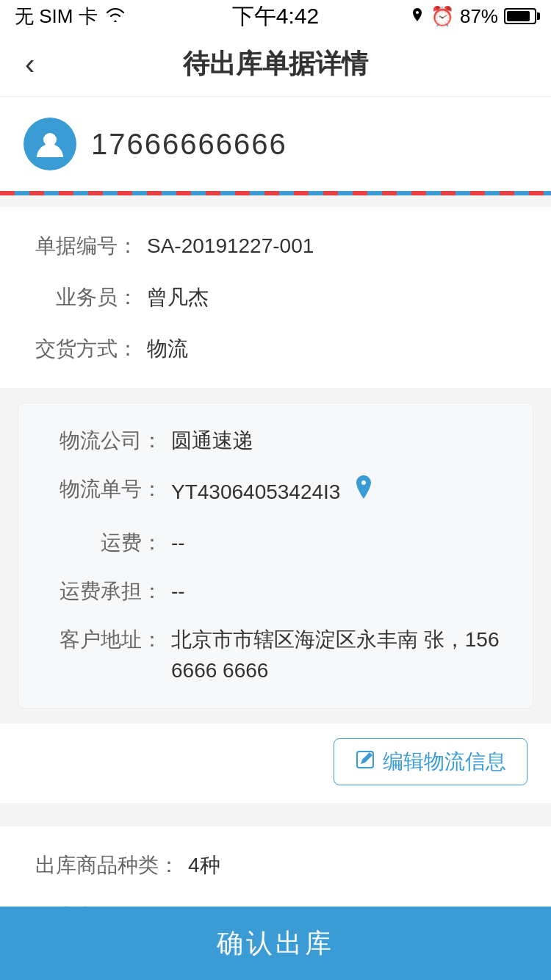 The width and height of the screenshot is (551, 980). Describe the element at coordinates (365, 763) in the screenshot. I see `edit-icon` at that location.